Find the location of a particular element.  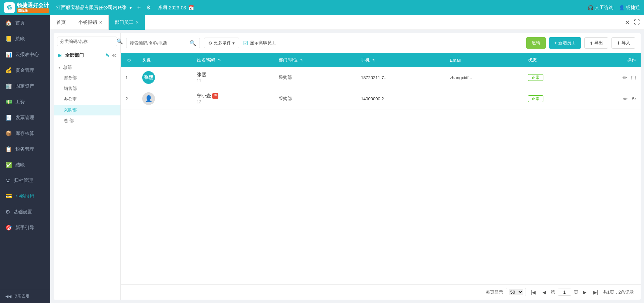

action-buttons: 邀请 + 新增员工 ⬆ 导出 ⬇ 导入 is located at coordinates (581, 43).